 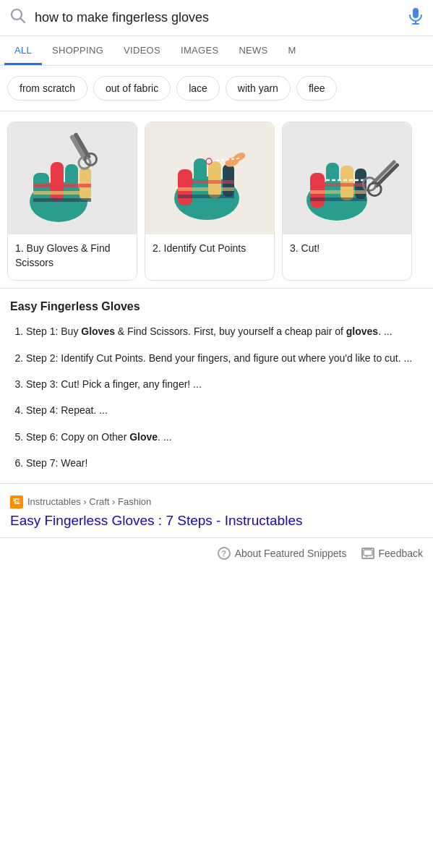 What do you see at coordinates (219, 358) in the screenshot?
I see `step2-text: Step 2: Identify Cut Points. Bend your f…` at bounding box center [219, 358].